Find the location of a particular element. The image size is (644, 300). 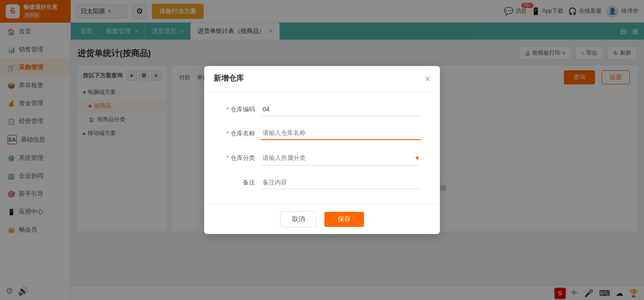

modal-header: 新增仓库 × is located at coordinates (322, 79).